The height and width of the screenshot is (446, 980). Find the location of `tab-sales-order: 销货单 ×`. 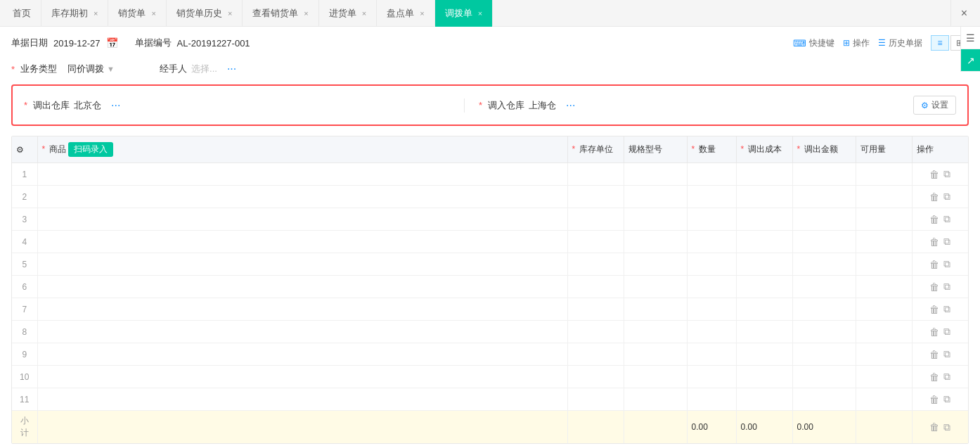

tab-sales-order: 销货单 × is located at coordinates (137, 13).